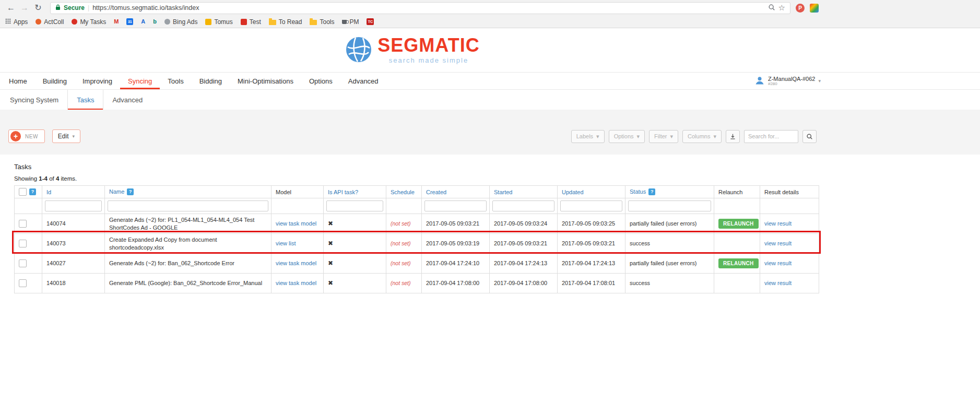  What do you see at coordinates (290, 22) in the screenshot?
I see `bookmark-label: To Read` at bounding box center [290, 22].